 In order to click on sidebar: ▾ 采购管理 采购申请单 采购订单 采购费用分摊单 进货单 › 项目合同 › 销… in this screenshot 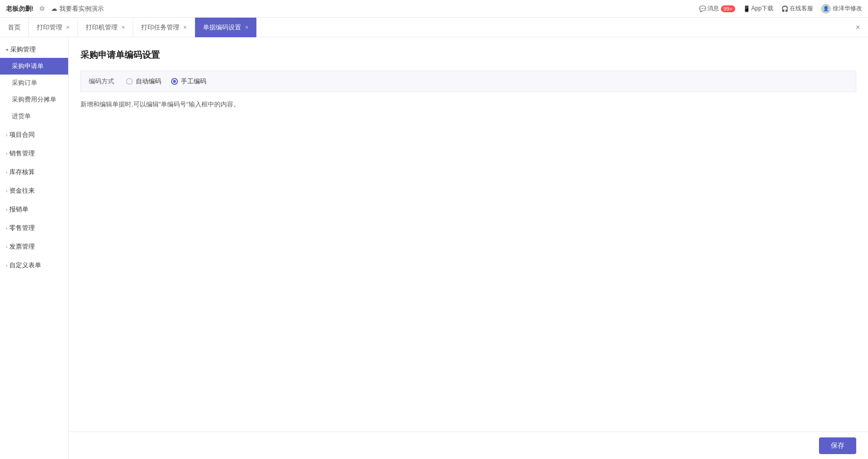, I will do `click(34, 248)`.